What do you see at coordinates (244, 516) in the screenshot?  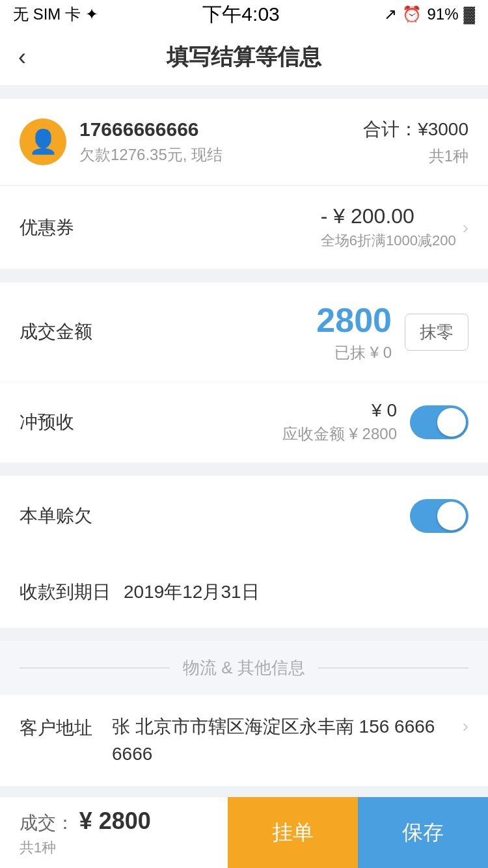 I see `debt-row: 本单赊欠` at bounding box center [244, 516].